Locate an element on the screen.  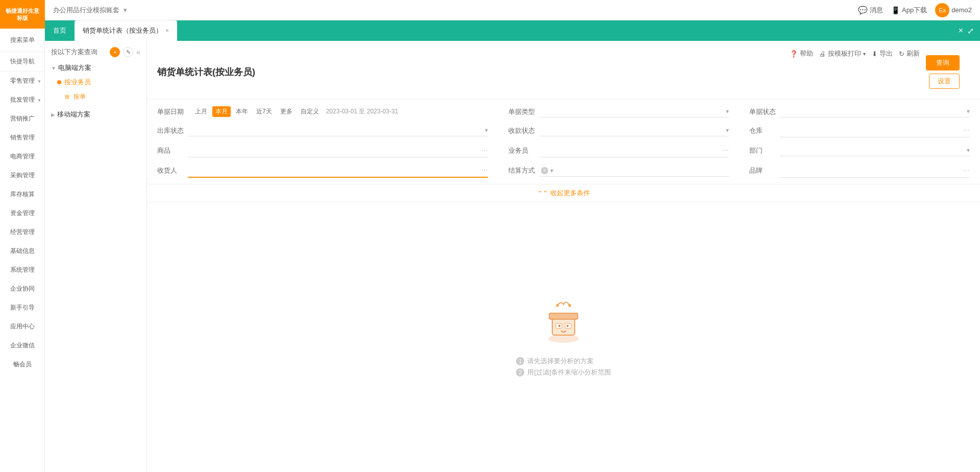
sidebar-item-member: 畅会员 is located at coordinates (22, 365).